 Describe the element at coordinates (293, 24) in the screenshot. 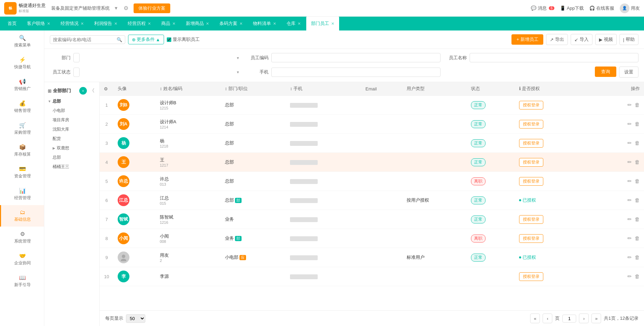

I see `tab-warehouse: 仓库 ✕` at that location.